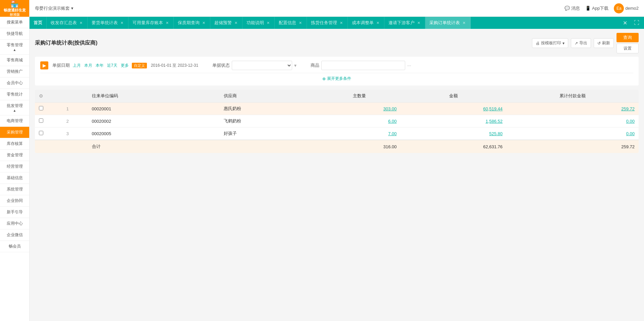 The height and width of the screenshot is (321, 644). Describe the element at coordinates (167, 23) in the screenshot. I see `tab-close-available-inventory: ✕` at that location.